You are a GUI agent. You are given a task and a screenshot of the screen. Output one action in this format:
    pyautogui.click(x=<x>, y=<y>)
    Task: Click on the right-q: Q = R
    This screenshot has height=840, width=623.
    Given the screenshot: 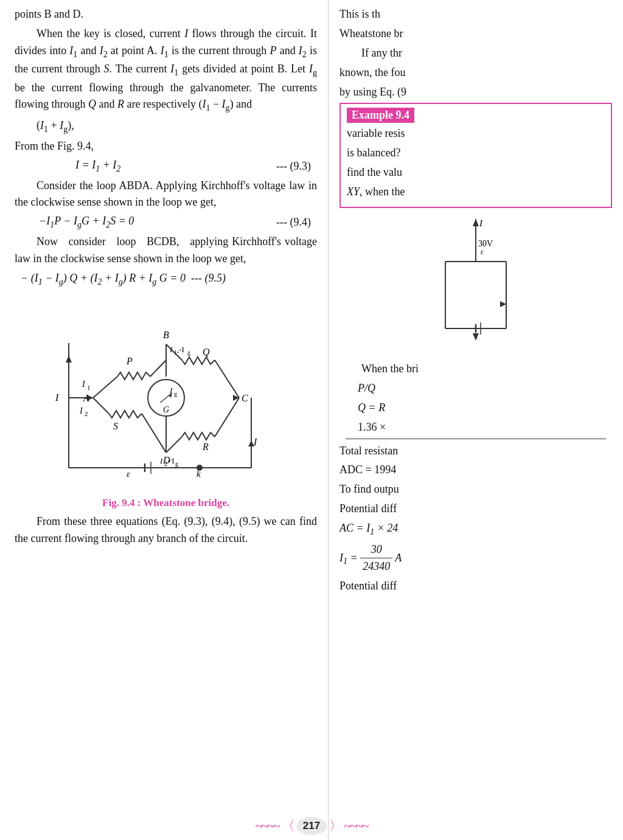 What is the action you would take?
    pyautogui.click(x=485, y=408)
    